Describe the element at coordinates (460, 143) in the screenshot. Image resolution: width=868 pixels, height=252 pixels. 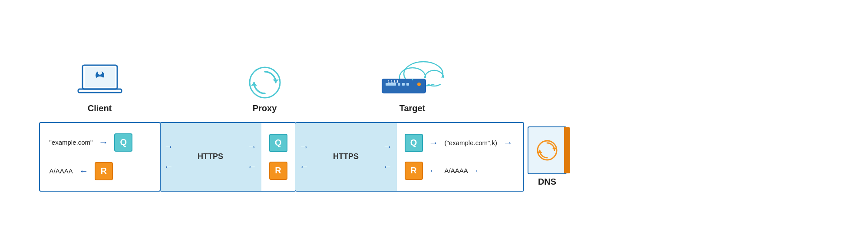
I see `target-query-row: Q → ("example.com",k) →` at that location.